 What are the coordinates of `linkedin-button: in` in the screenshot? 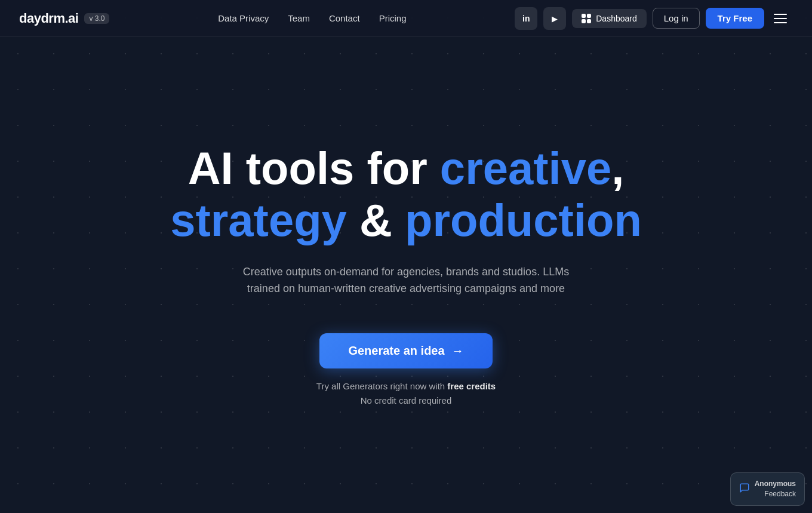 It's located at (526, 19).